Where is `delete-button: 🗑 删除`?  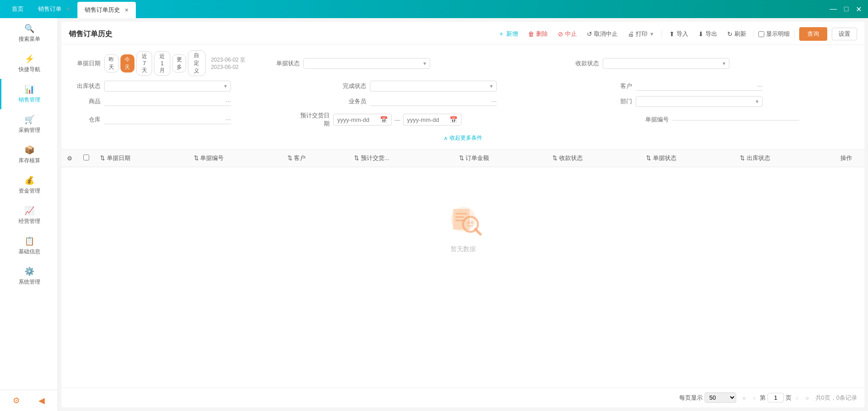 delete-button: 🗑 删除 is located at coordinates (538, 34).